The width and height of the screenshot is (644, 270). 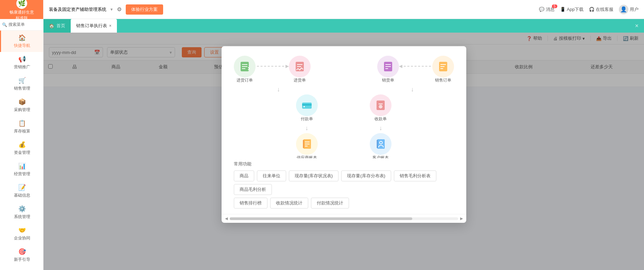 What do you see at coordinates (344, 183) in the screenshot?
I see `func-buttons-row1: 商品 往来单位 现存量(库存状况表) 现存量(库存分布表) 销售毛利分析表 商品…` at bounding box center [344, 183].